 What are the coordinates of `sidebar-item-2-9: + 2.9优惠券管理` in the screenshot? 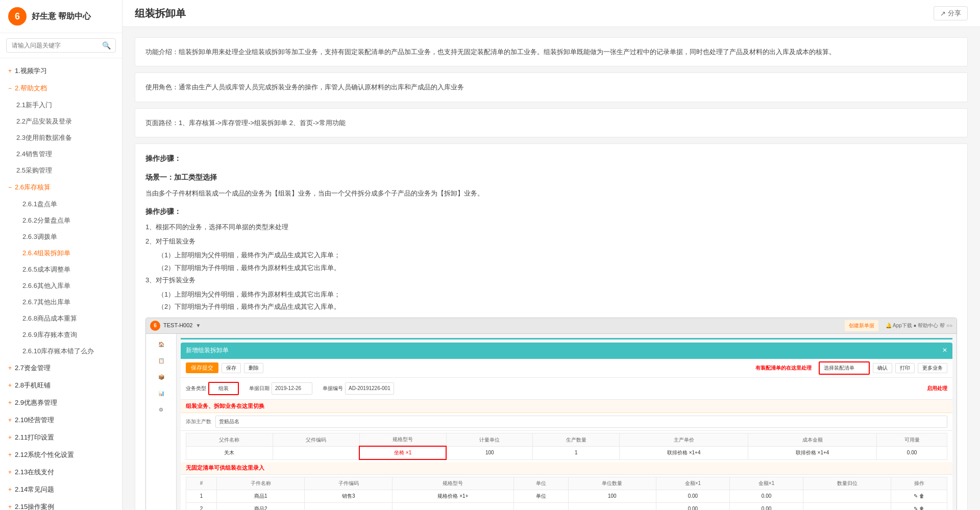 It's located at (61, 403).